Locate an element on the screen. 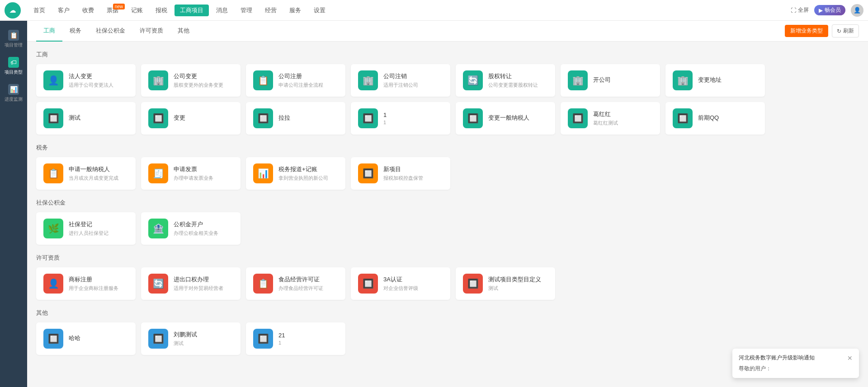 The image size is (868, 387). nav-item-services: 服务 is located at coordinates (295, 10).